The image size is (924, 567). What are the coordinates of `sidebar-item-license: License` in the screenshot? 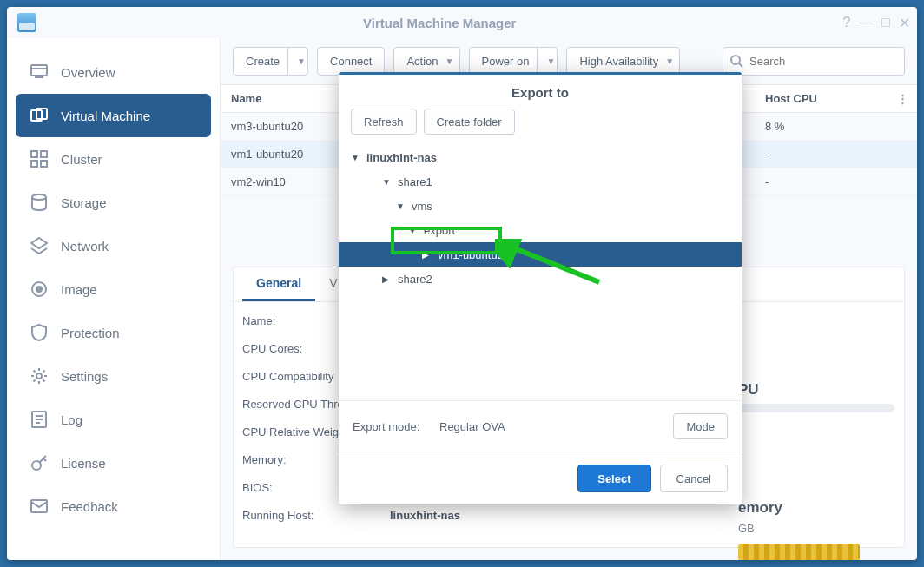 It's located at (113, 463).